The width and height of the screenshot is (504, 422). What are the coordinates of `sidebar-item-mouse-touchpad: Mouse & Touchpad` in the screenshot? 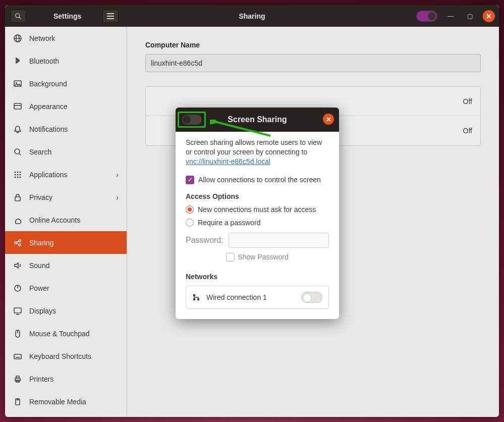 It's located at (66, 333).